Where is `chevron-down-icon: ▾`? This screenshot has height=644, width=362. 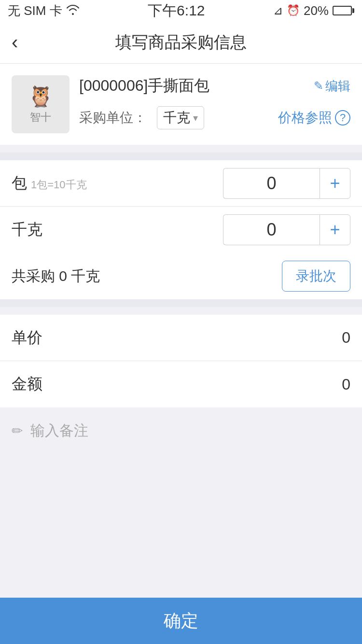
chevron-down-icon: ▾ is located at coordinates (195, 118).